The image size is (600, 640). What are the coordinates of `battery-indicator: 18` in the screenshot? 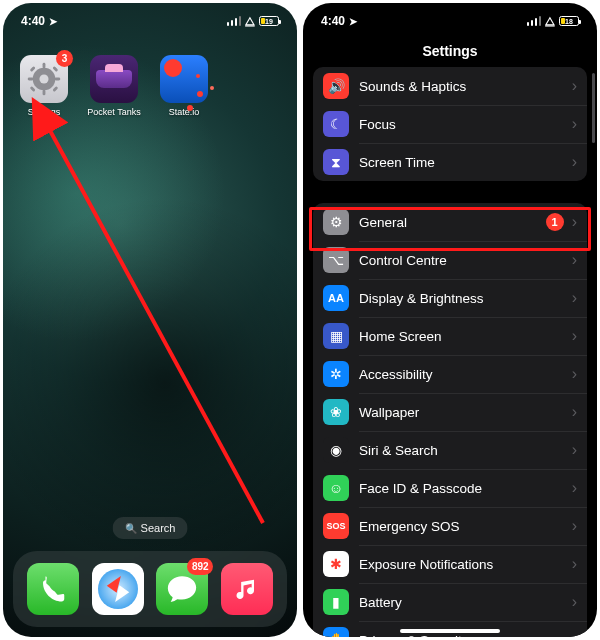 It's located at (569, 21).